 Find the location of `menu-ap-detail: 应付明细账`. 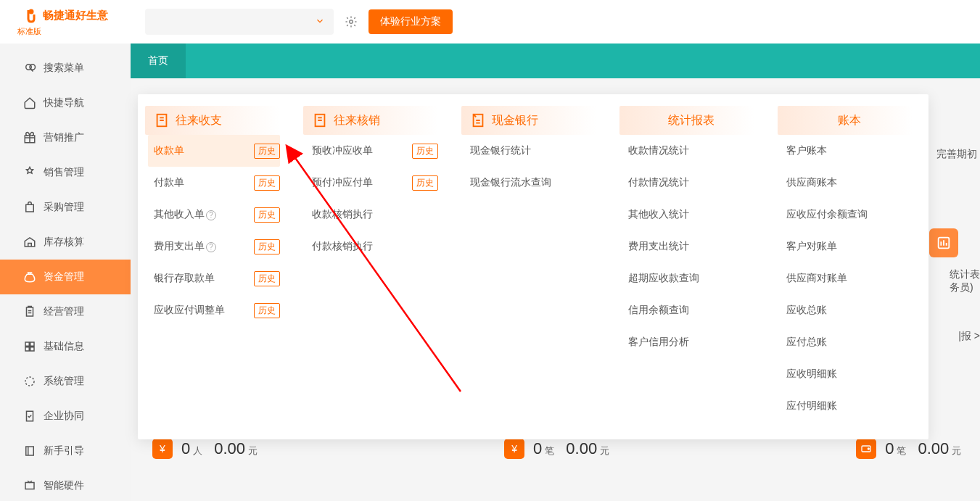

menu-ap-detail: 应付明细账 is located at coordinates (849, 406).